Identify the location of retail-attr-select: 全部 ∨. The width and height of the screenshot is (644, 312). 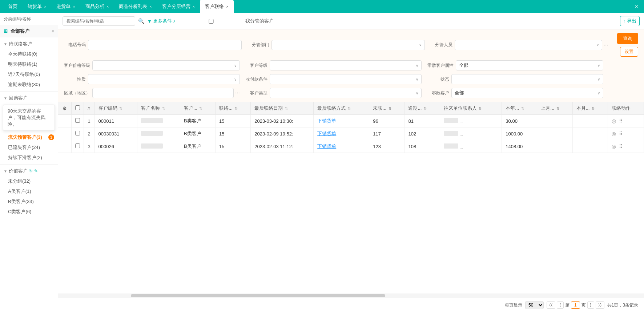
(530, 65).